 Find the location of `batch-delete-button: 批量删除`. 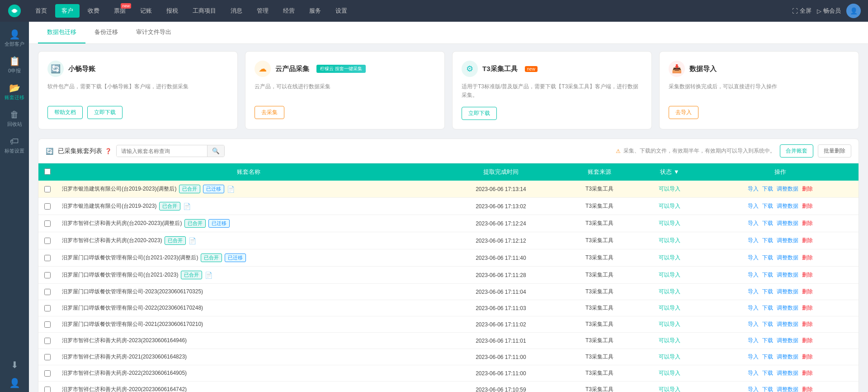

batch-delete-button: 批量删除 is located at coordinates (835, 151).